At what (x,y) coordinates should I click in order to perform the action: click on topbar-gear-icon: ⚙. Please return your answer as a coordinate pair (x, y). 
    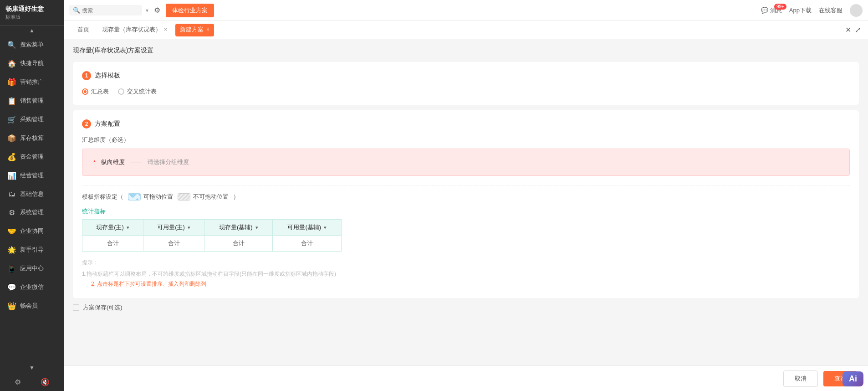
    Looking at the image, I should click on (157, 10).